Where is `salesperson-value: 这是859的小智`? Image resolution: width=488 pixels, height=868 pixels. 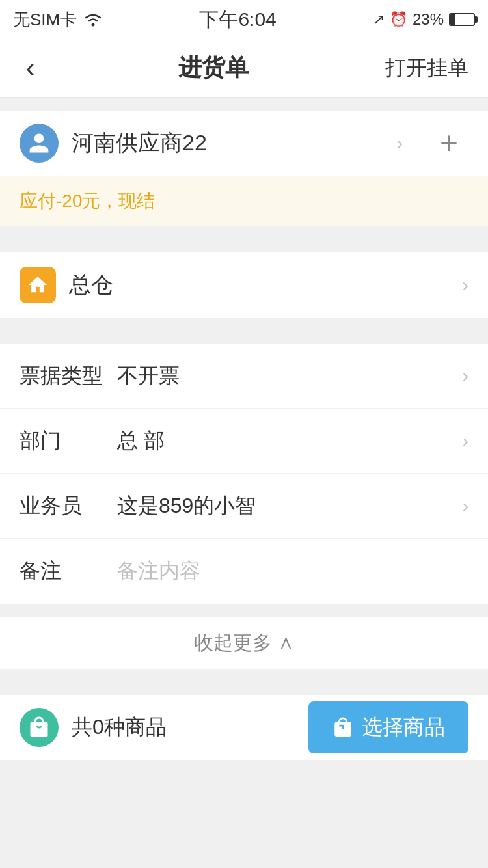 salesperson-value: 这是859的小智 is located at coordinates (286, 506).